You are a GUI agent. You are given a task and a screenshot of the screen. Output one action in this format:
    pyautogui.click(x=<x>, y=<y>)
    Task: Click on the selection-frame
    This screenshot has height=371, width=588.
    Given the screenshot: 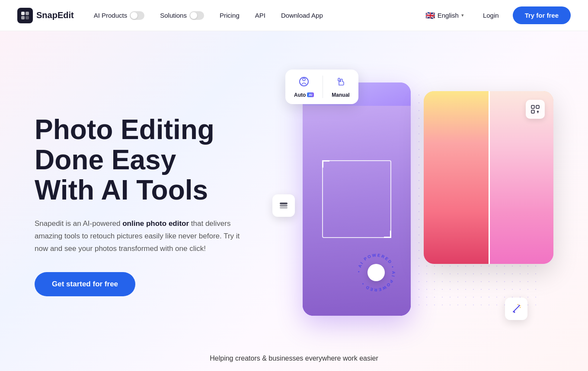 What is the action you would take?
    pyautogui.click(x=357, y=199)
    